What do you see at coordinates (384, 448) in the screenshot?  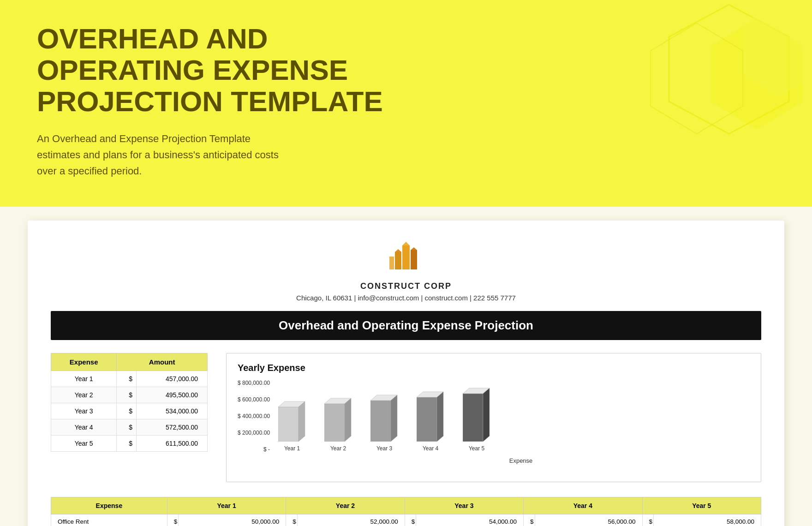 I see `bar-label: Year 3` at bounding box center [384, 448].